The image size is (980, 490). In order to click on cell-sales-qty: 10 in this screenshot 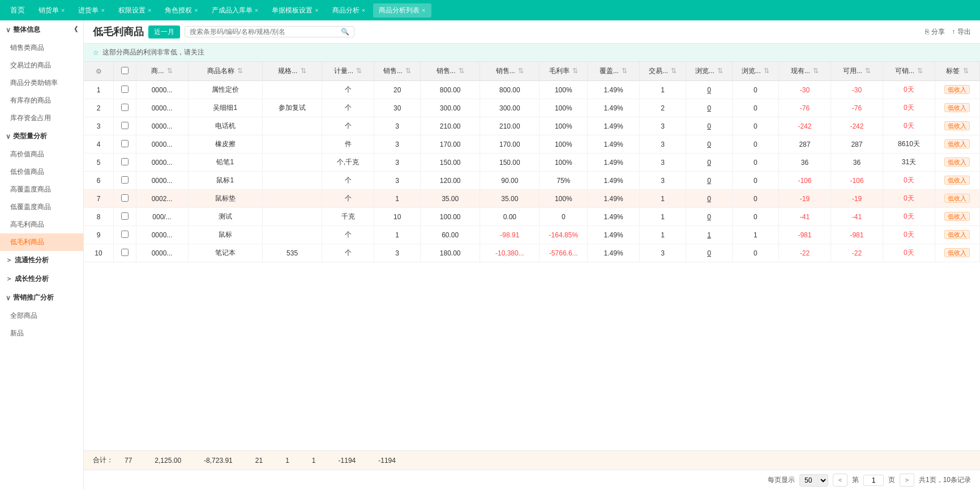, I will do `click(397, 217)`.